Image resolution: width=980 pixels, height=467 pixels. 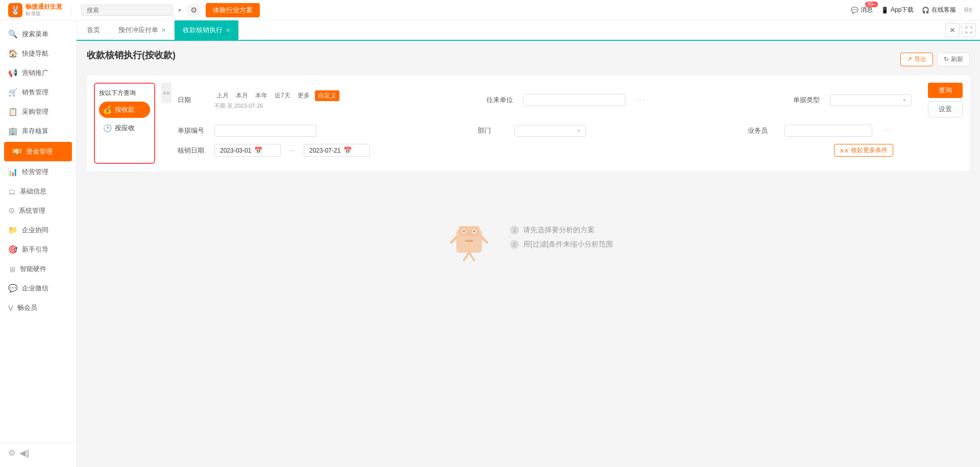 I want to click on filter-title-label: 按以下方查询, so click(x=117, y=93).